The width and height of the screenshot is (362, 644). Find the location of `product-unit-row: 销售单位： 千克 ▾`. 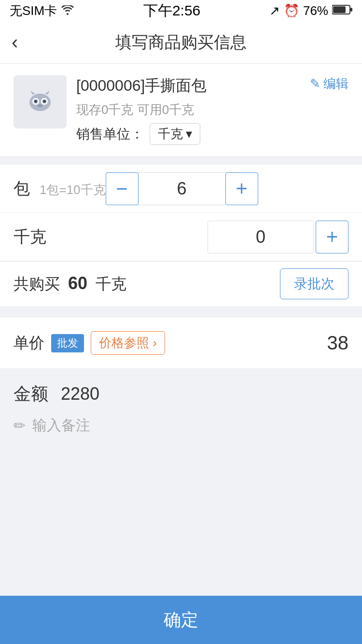

product-unit-row: 销售单位： 千克 ▾ is located at coordinates (212, 134).